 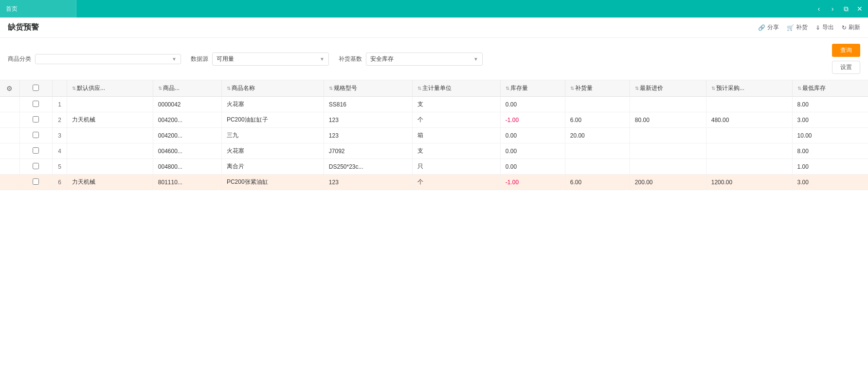 What do you see at coordinates (749, 182) in the screenshot?
I see `row-est-purchase: 1200.00` at bounding box center [749, 182].